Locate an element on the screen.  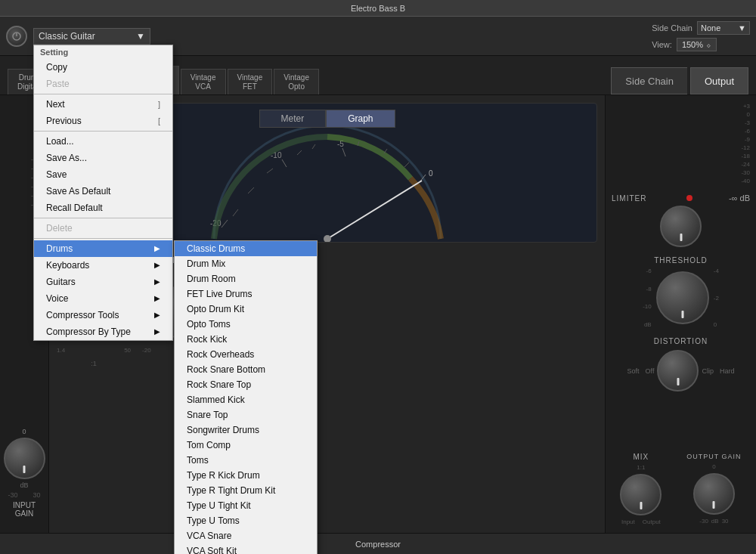
output-gain-label: OUTPUT GAIN is located at coordinates (714, 457).